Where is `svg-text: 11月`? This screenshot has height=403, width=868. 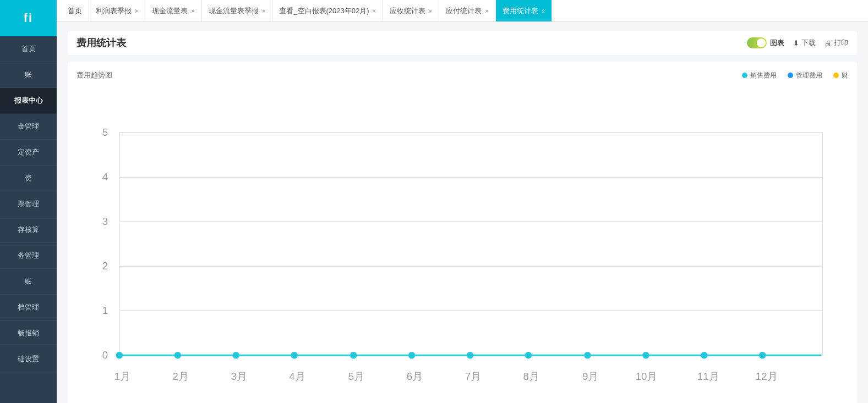 svg-text: 11月 is located at coordinates (708, 376).